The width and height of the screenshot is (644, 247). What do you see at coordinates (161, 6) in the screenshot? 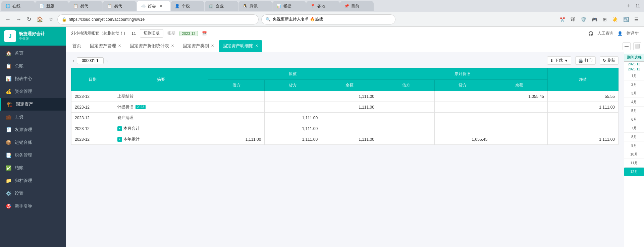
I see `tab-close-4: ✕` at bounding box center [161, 6].